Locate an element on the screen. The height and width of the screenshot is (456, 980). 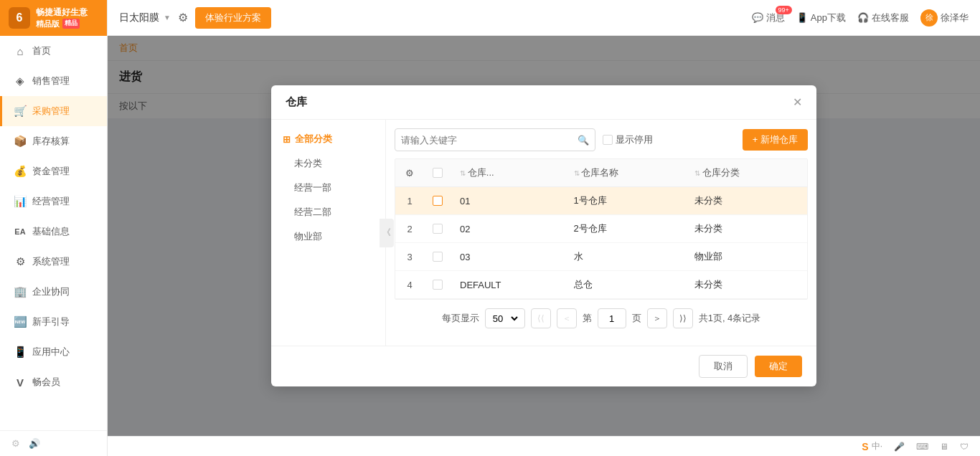
sidebar: 6 畅捷通好生意 精品版 精品 ⌂ 首页 ◈ 销售管理 🛒 采购管理 📦 库存核… is located at coordinates (54, 228).